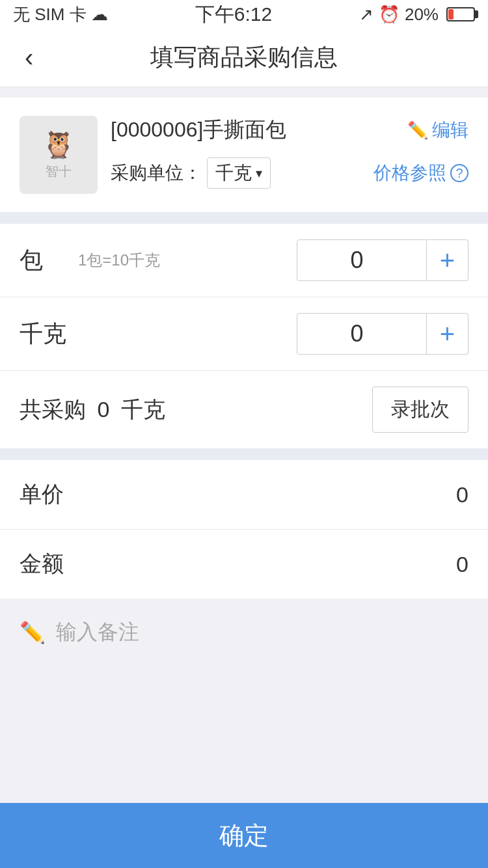 The height and width of the screenshot is (868, 488). Describe the element at coordinates (59, 144) in the screenshot. I see `product-owl-icon: 🦉` at that location.